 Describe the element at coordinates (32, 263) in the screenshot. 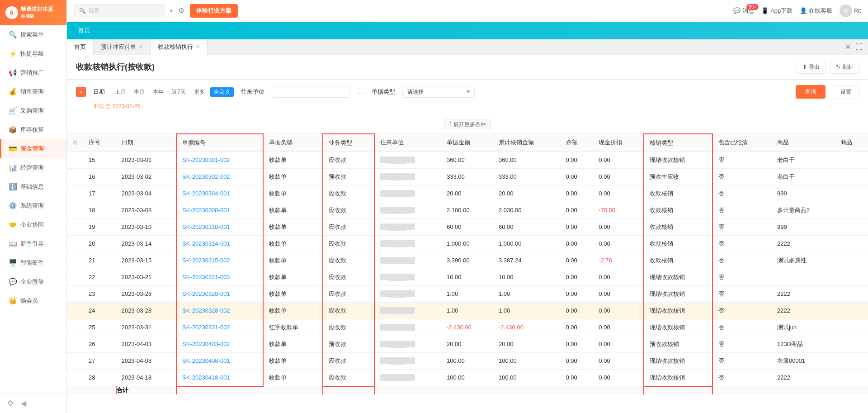

I see `sidebar-label-hardware: 智能硬件` at that location.